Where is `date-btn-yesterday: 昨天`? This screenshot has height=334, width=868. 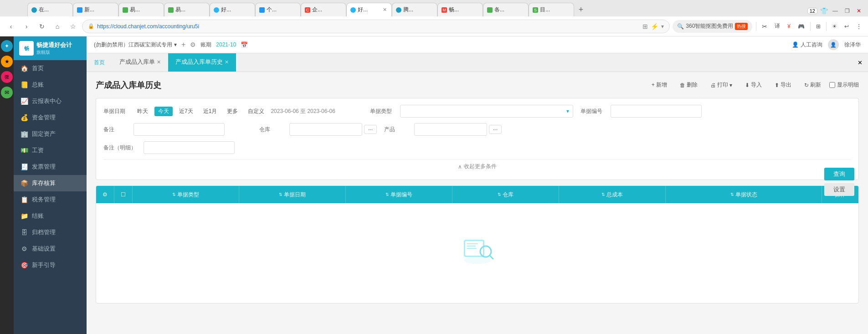 date-btn-yesterday: 昨天 is located at coordinates (143, 111).